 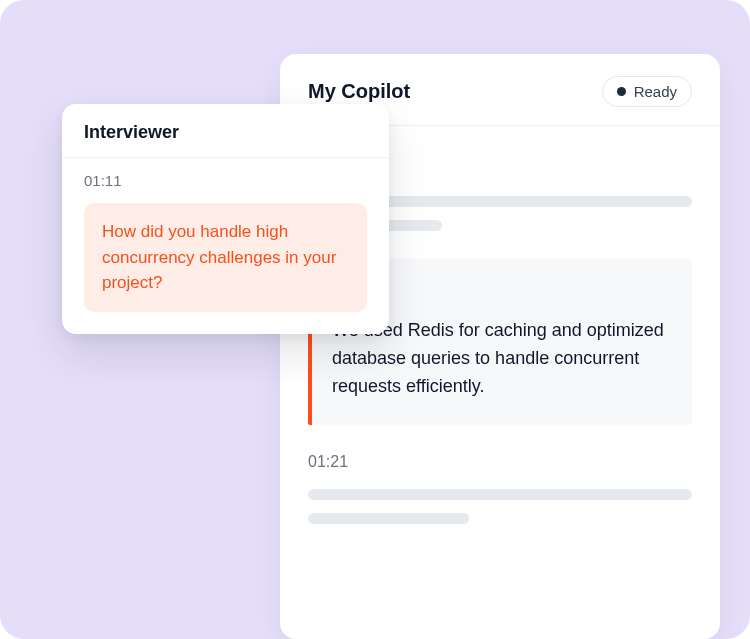 I want to click on interviewer-header: Interviewer, so click(x=226, y=131).